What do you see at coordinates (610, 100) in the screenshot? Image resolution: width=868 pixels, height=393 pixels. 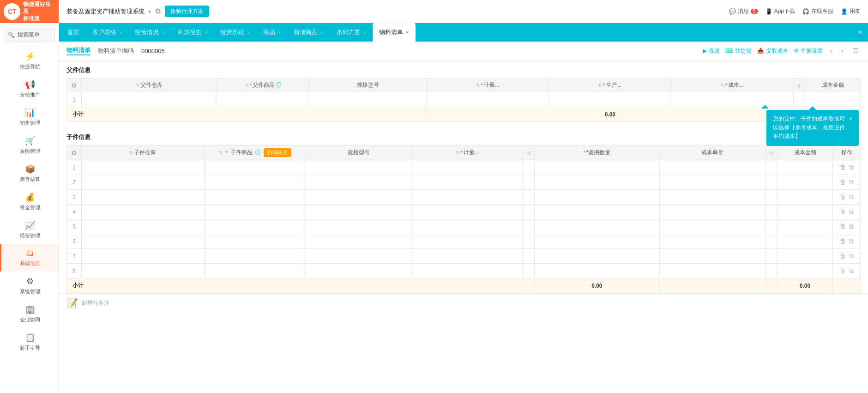 I see `production-cell` at bounding box center [610, 100].